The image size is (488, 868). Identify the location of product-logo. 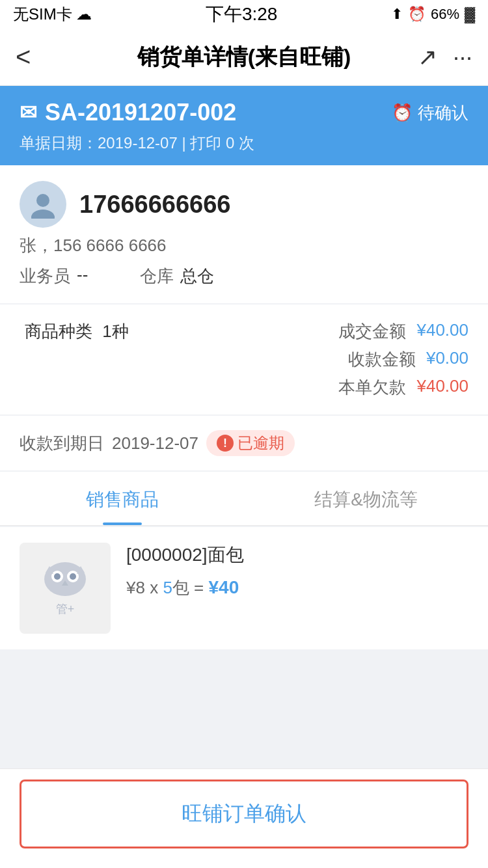
(65, 579).